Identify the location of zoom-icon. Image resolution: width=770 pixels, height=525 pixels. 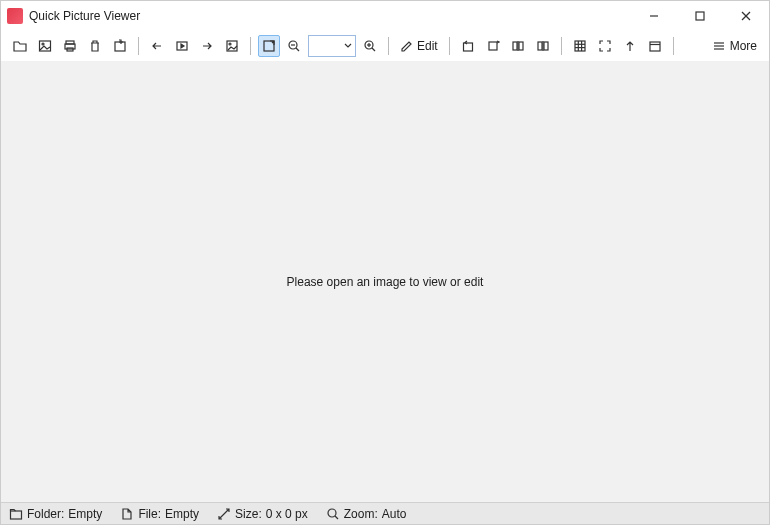
(333, 514).